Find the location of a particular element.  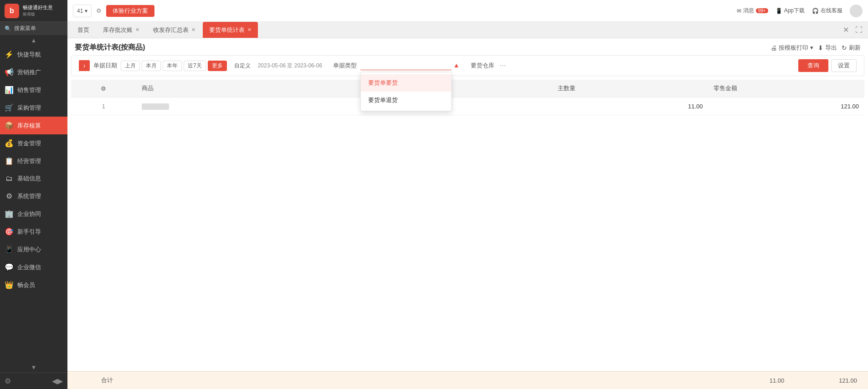

dropdown-item-request-order: 要货单要货 is located at coordinates (406, 83).